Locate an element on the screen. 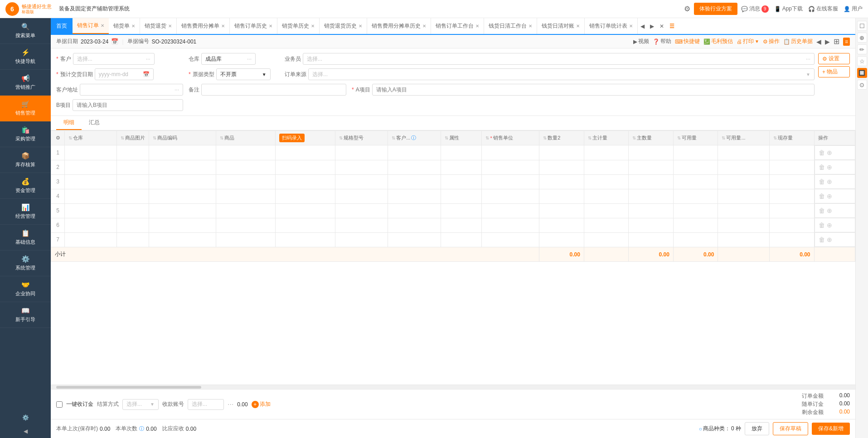  salesperson-input: 选择... ··· is located at coordinates (558, 59).